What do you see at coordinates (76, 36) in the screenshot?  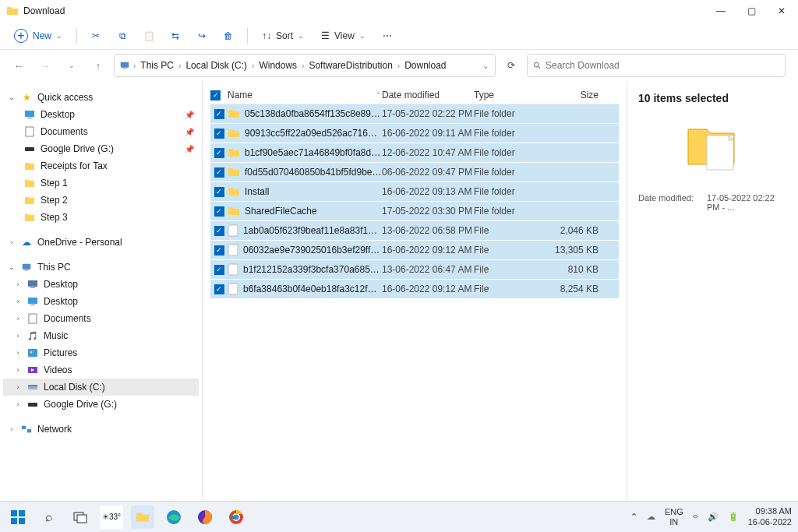 I see `separator` at bounding box center [76, 36].